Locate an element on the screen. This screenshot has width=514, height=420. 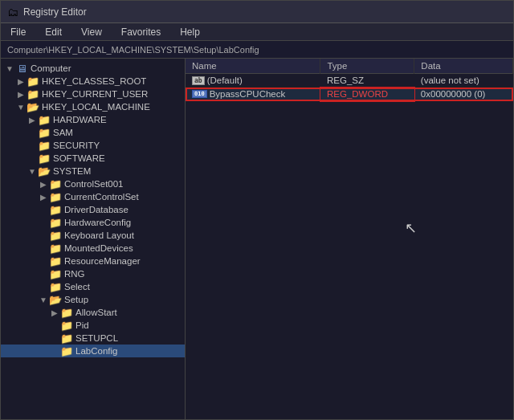
address-path: Computer\HKEY_LOCAL_MACHINE\SYSTEM\Setup… is located at coordinates (133, 50).